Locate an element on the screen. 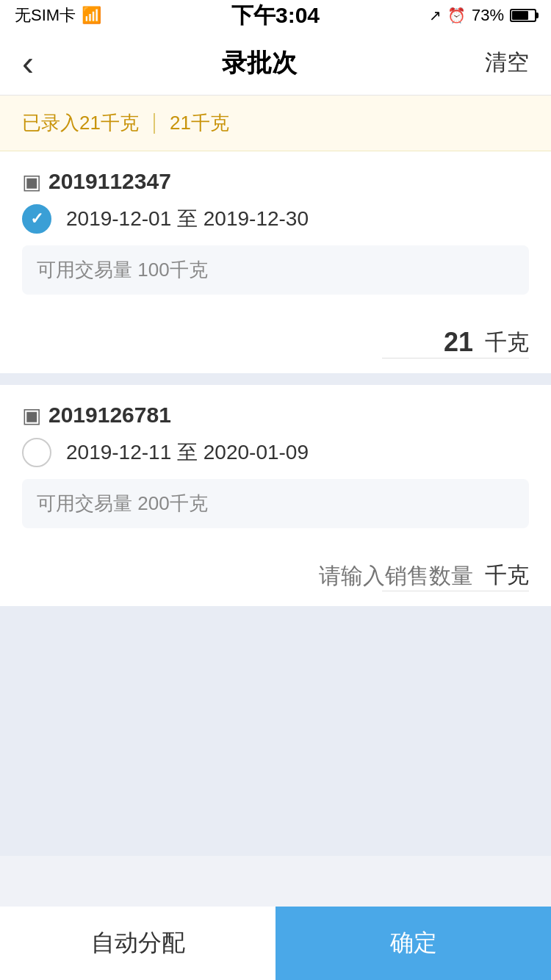 The image size is (551, 980). bottom-bar: 自动分配 确定 is located at coordinates (276, 943).